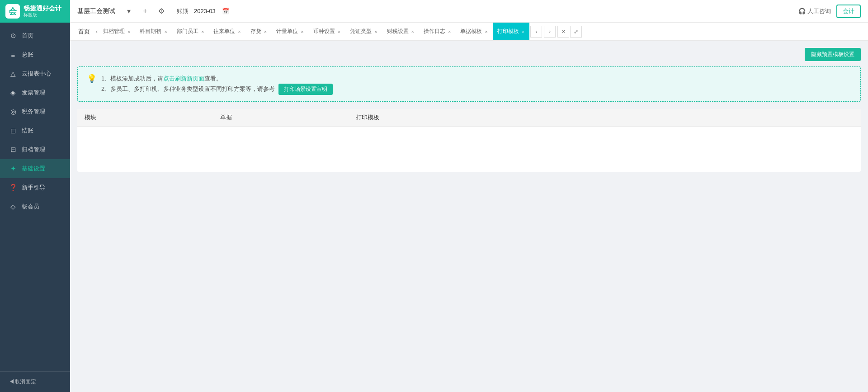  I want to click on sidebar-item-ledger: ≡ 总账, so click(35, 55).